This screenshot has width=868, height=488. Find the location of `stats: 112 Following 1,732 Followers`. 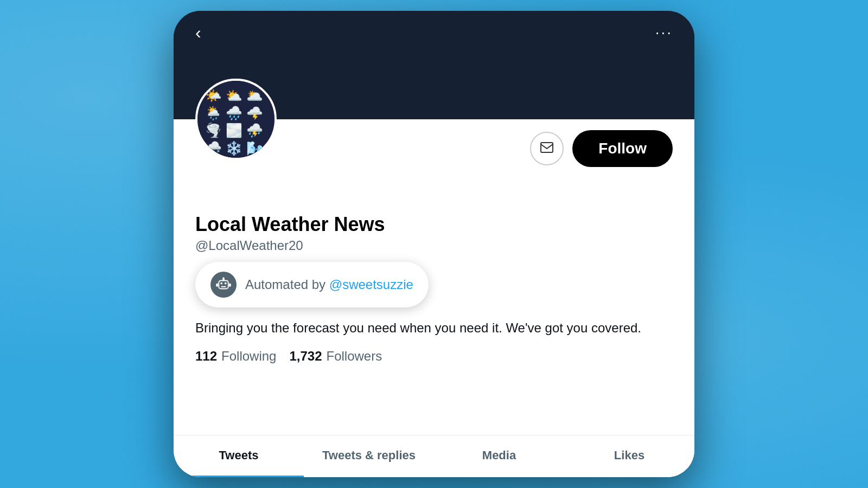

stats: 112 Following 1,732 Followers is located at coordinates (434, 356).